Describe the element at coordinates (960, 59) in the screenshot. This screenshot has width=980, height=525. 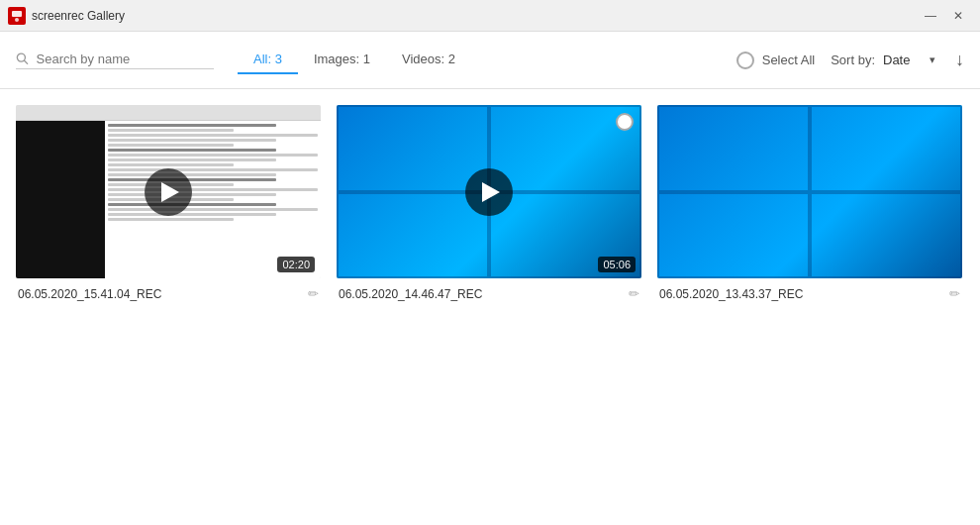
I see `download-button: ↓` at that location.